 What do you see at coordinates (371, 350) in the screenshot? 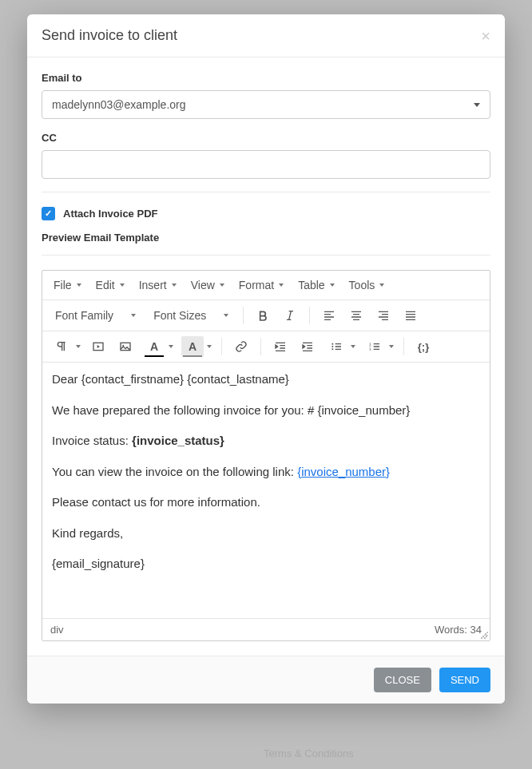
I see `svg-text: 3` at bounding box center [371, 350].